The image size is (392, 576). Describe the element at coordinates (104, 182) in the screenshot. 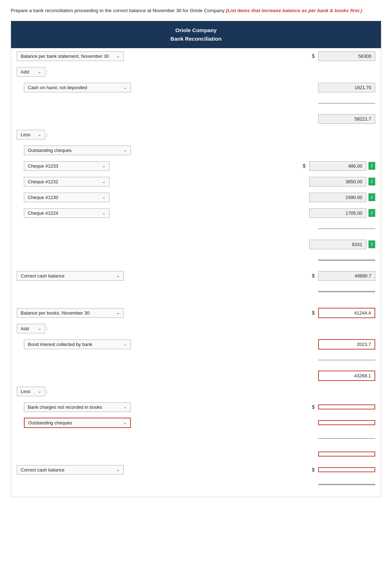

I see `cheque-1232-arrow: ⌄` at that location.